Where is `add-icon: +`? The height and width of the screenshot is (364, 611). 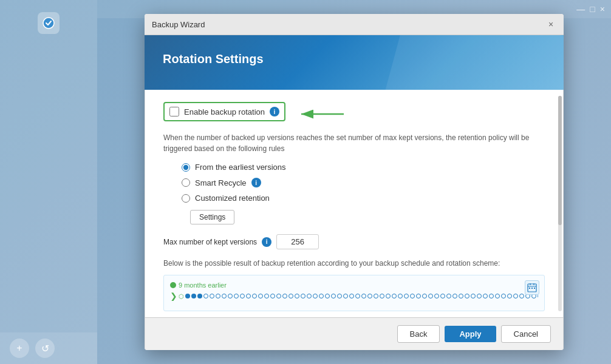 add-icon: + is located at coordinates (19, 348).